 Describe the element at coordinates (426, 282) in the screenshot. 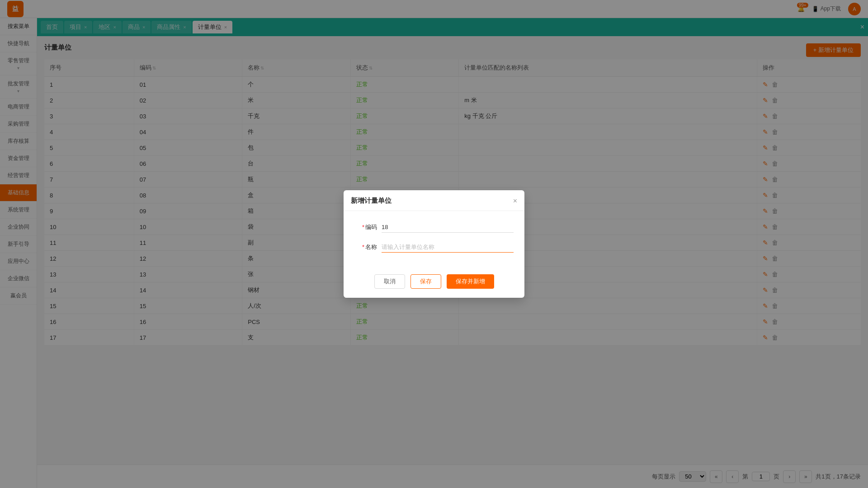

I see `save-button: 保存` at that location.